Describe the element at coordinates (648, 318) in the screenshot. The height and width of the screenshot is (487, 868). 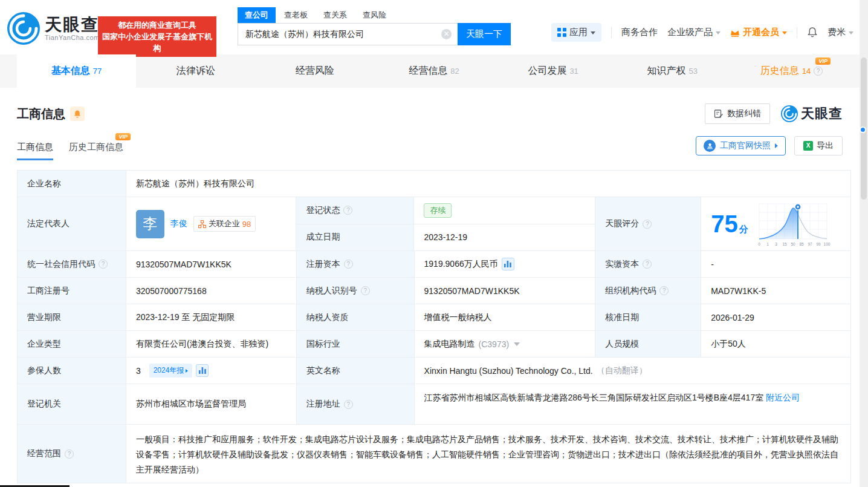
I see `field-label: 核准日期` at that location.